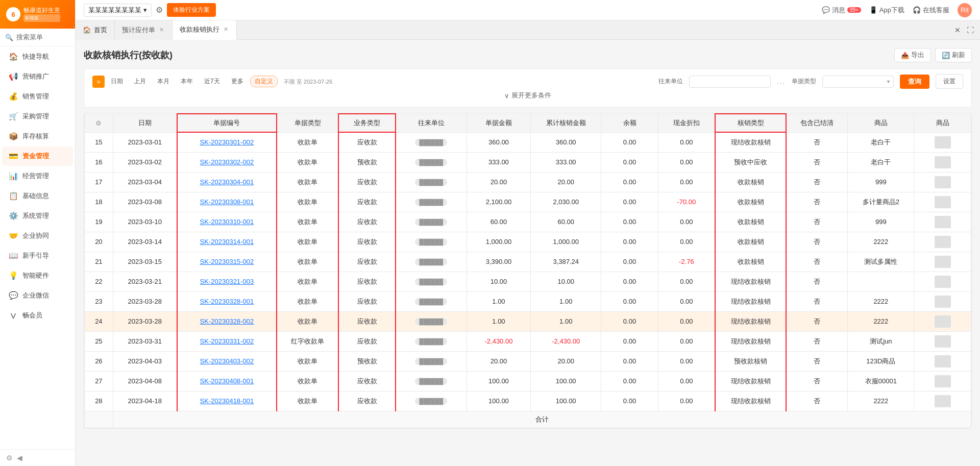 The width and height of the screenshot is (980, 466). What do you see at coordinates (99, 301) in the screenshot?
I see `cell-no: 23` at bounding box center [99, 301].